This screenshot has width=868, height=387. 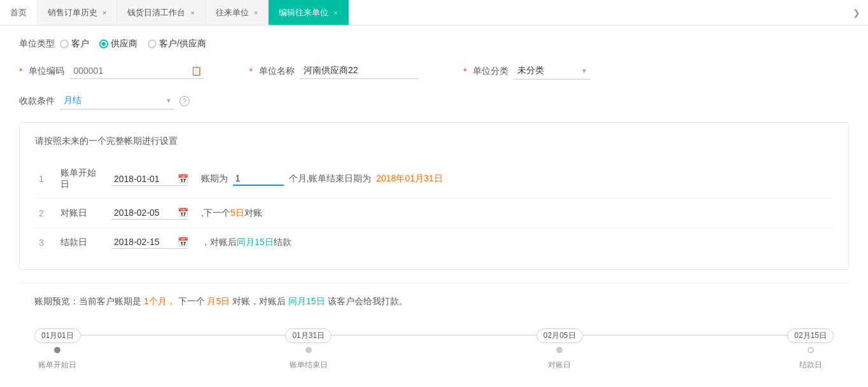 What do you see at coordinates (80, 243) in the screenshot?
I see `period-label-3: 结款日` at bounding box center [80, 243].